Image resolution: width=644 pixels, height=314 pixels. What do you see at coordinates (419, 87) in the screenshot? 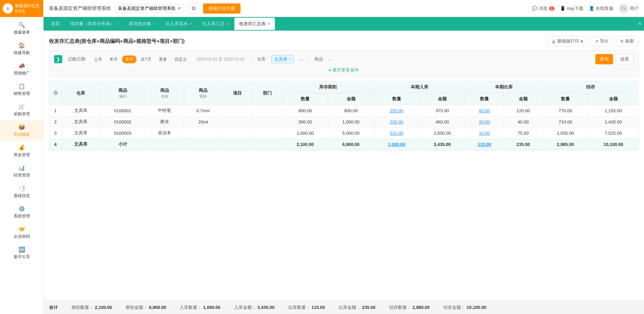
I see `th-group-in: 本期入库` at bounding box center [419, 87].